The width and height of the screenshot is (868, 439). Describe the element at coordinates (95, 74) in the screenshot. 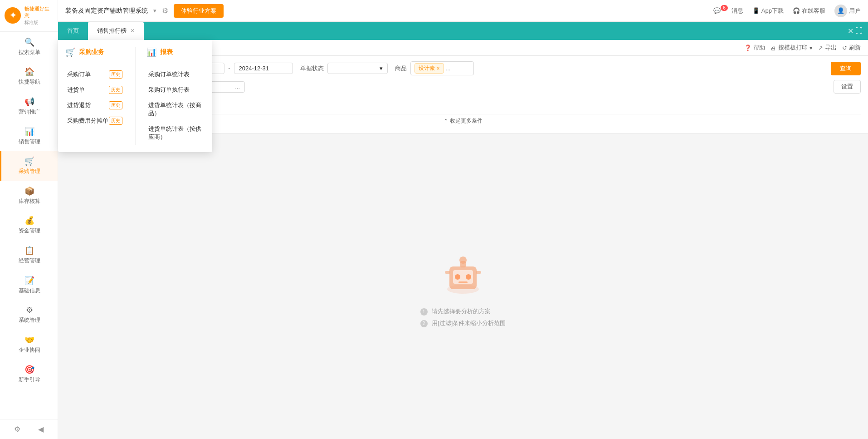

I see `purchase-order-item: 采购订单 历史` at that location.